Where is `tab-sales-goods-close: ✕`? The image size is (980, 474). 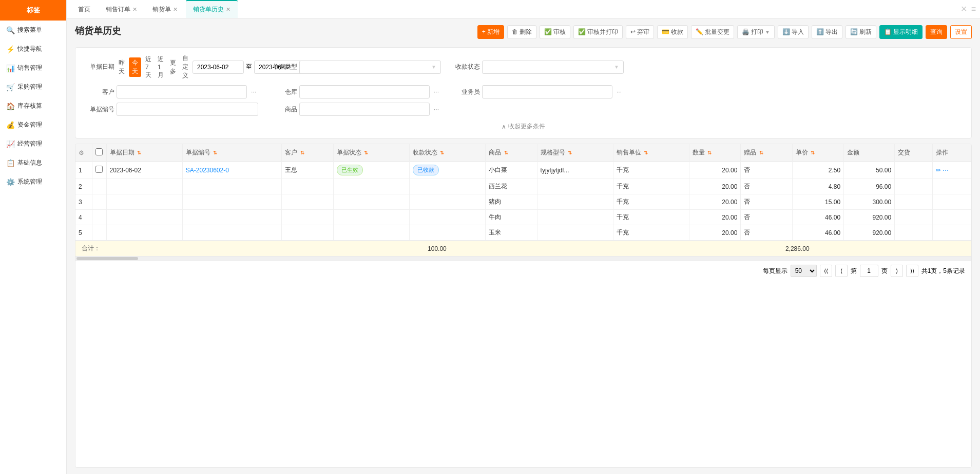 tab-sales-goods-close: ✕ is located at coordinates (176, 9).